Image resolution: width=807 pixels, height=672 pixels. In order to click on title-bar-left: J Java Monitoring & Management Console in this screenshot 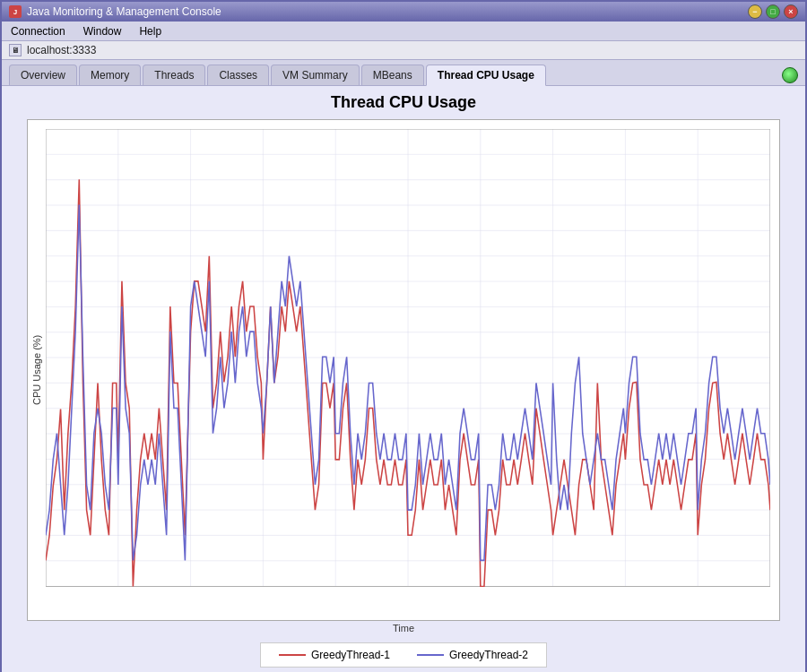, I will do `click(115, 12)`.